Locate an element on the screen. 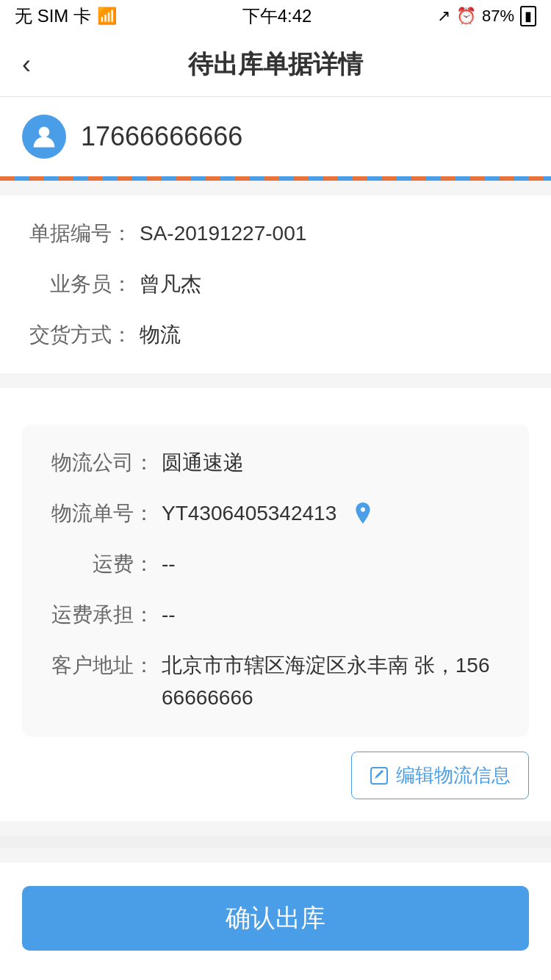  status-right: ↗ ⏰ 87% ▮ is located at coordinates (486, 16).